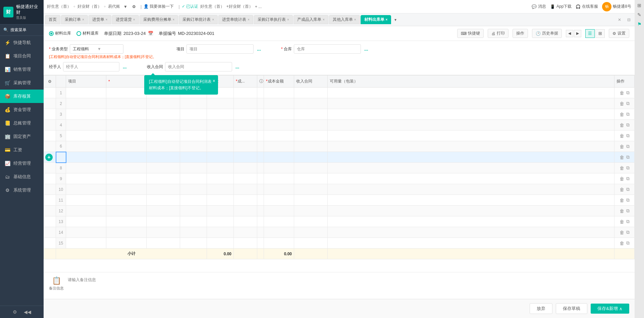 The height and width of the screenshot is (318, 644). What do you see at coordinates (49, 157) in the screenshot?
I see `add-row-btn: +` at bounding box center [49, 157].